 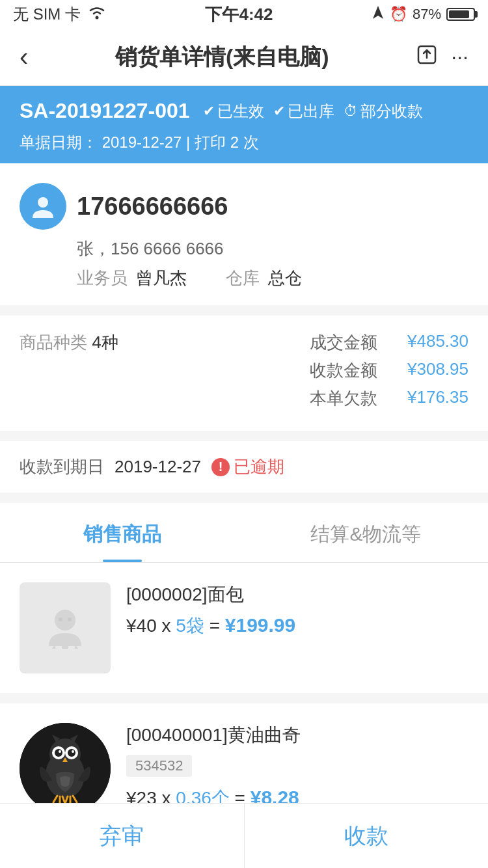 What do you see at coordinates (244, 142) in the screenshot?
I see `banner-date-row: 单据日期： 2019-12-27 | 打印 2 次` at bounding box center [244, 142].